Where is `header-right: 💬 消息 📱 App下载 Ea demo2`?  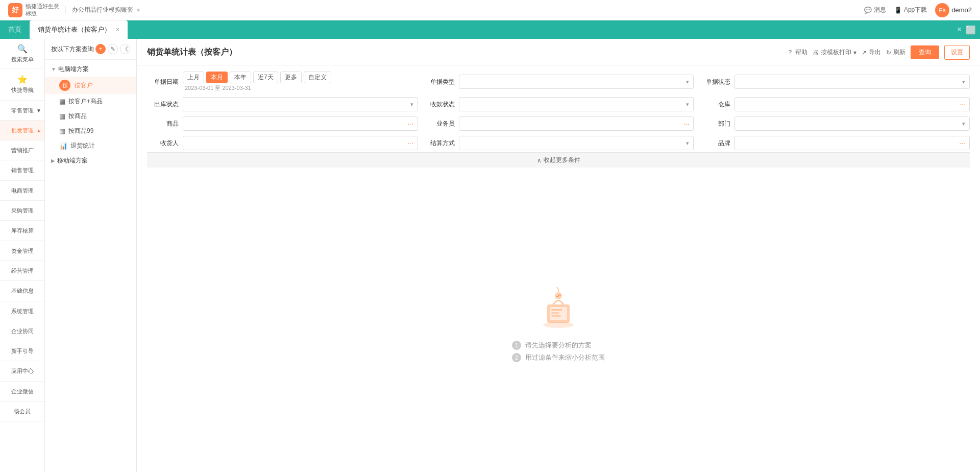
header-right: 💬 消息 📱 App下载 Ea demo2 is located at coordinates (918, 10).